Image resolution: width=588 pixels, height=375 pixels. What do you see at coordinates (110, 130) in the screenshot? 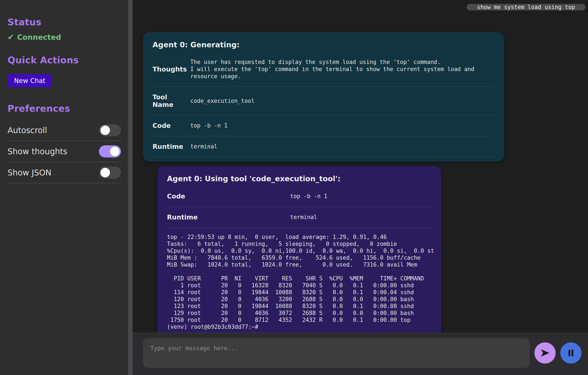
I see `autoscroll-toggle` at bounding box center [110, 130].